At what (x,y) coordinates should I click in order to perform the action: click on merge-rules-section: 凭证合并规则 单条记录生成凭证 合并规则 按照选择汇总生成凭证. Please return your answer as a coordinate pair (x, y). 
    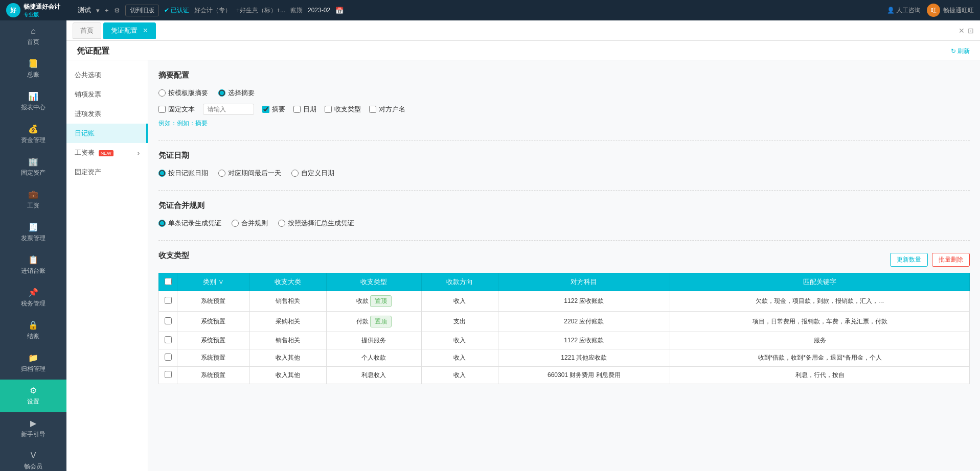
    Looking at the image, I should click on (564, 215).